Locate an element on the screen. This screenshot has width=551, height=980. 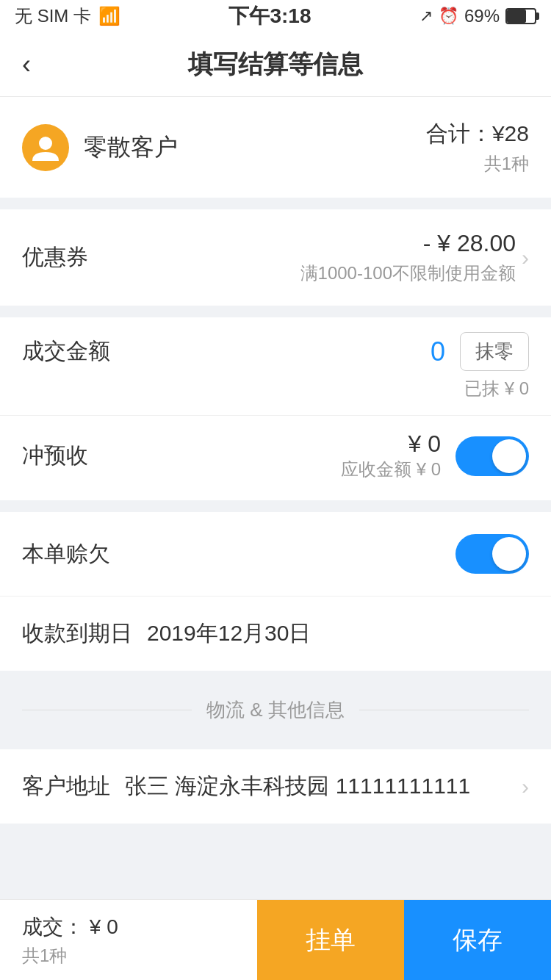
avatar is located at coordinates (46, 148).